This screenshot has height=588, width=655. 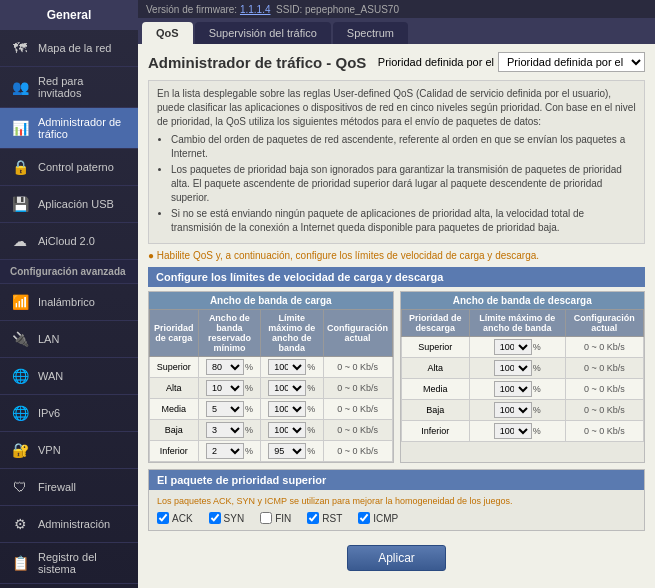 What do you see at coordinates (513, 431) in the screenshot?
I see `download-max-select-4: 100` at bounding box center [513, 431].